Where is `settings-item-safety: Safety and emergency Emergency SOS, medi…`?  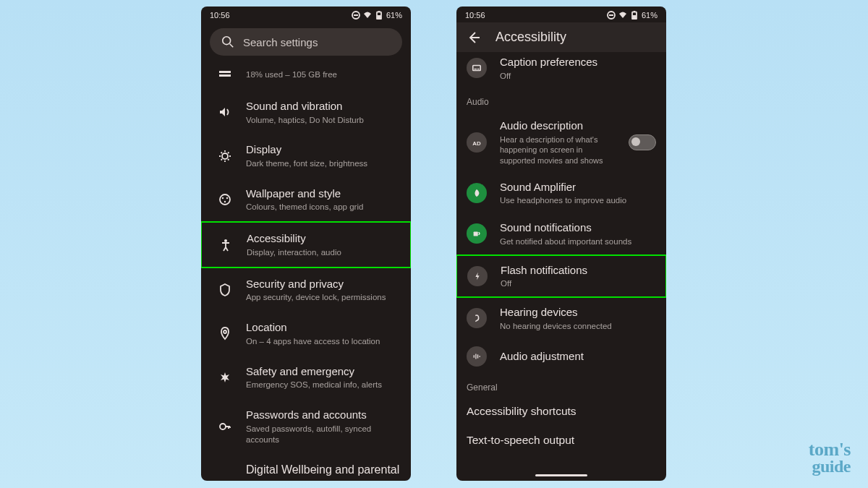
settings-item-safety: Safety and emergency Emergency SOS, medi… is located at coordinates (306, 377).